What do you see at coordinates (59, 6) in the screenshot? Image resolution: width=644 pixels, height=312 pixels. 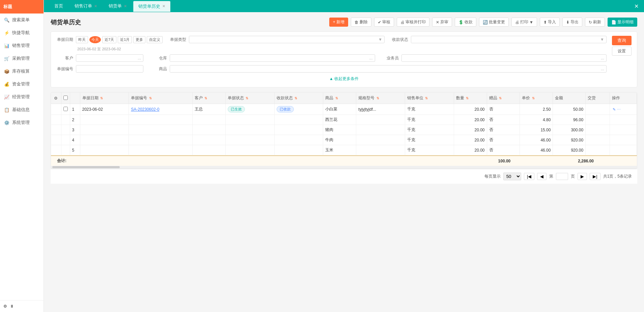 I see `tab-home: 首页` at bounding box center [59, 6].